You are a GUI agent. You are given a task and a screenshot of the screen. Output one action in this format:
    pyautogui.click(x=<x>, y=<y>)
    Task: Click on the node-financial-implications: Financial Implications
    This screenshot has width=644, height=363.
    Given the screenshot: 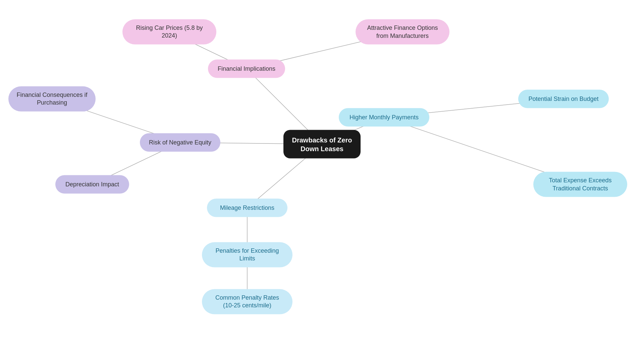 What is the action you would take?
    pyautogui.click(x=247, y=69)
    